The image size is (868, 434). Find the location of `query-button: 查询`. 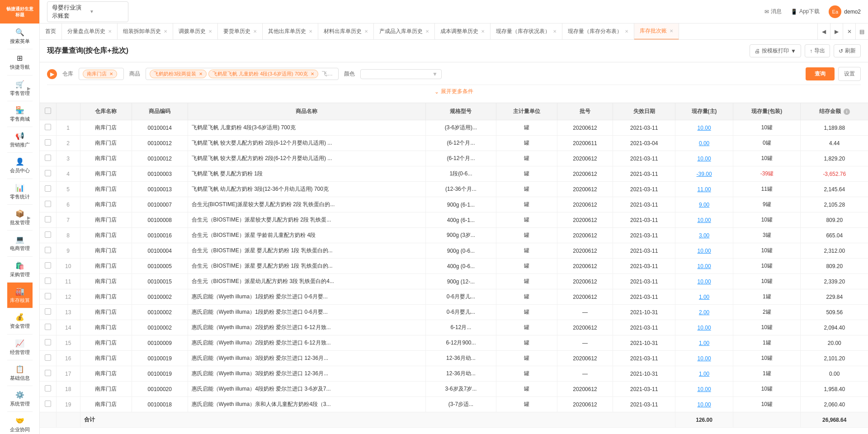

query-button: 查询 is located at coordinates (820, 74).